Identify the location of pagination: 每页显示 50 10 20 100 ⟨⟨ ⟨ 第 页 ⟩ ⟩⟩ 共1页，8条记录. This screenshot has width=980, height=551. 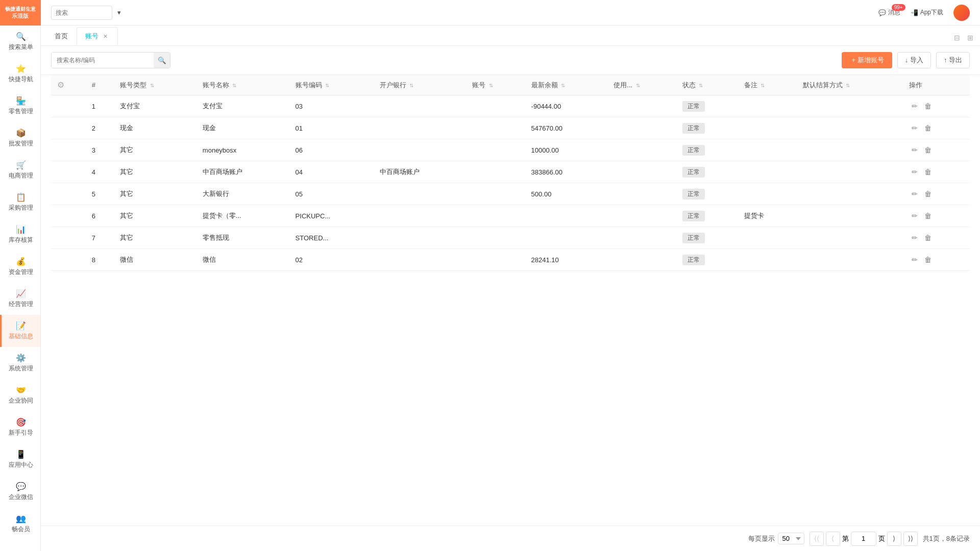
(510, 538).